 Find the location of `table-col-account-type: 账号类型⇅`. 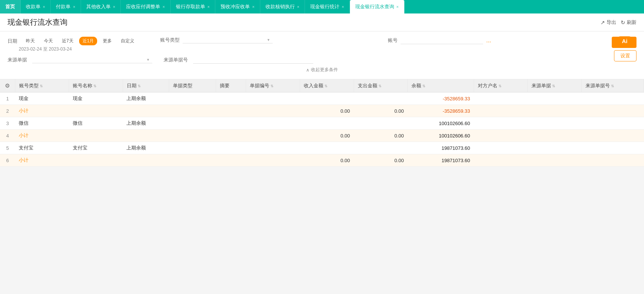

table-col-account-type: 账号类型⇅ is located at coordinates (42, 86).